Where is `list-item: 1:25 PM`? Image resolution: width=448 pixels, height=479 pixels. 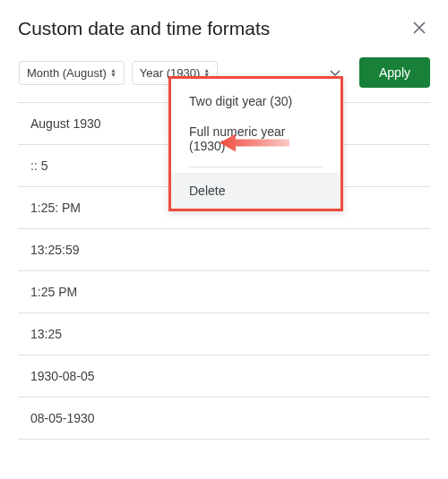
list-item: 1:25 PM is located at coordinates (224, 292).